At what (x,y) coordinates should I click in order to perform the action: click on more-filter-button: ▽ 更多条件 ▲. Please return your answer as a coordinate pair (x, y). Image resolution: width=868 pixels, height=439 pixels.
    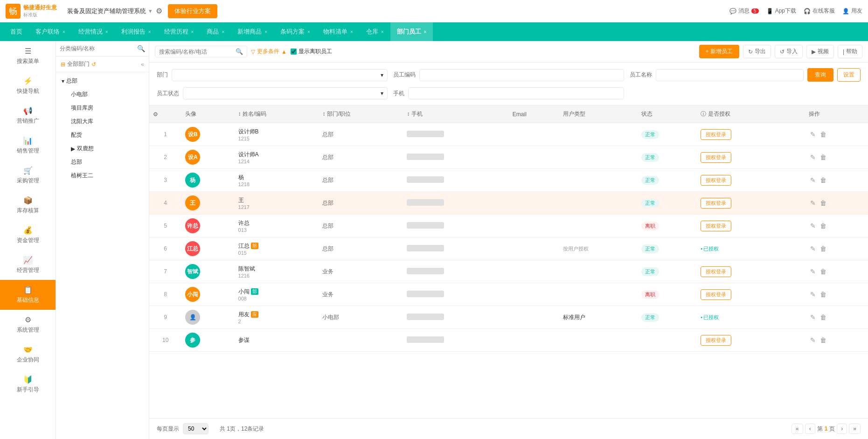
    Looking at the image, I should click on (269, 51).